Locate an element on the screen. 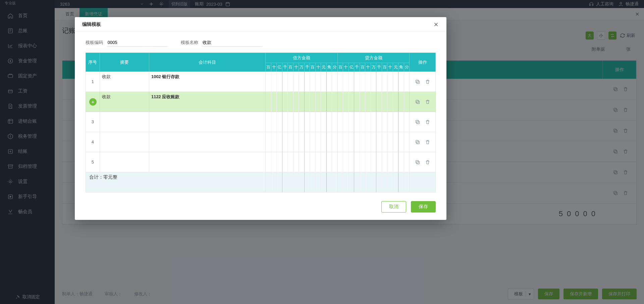 The width and height of the screenshot is (644, 304). save-button: 保存 is located at coordinates (423, 207).